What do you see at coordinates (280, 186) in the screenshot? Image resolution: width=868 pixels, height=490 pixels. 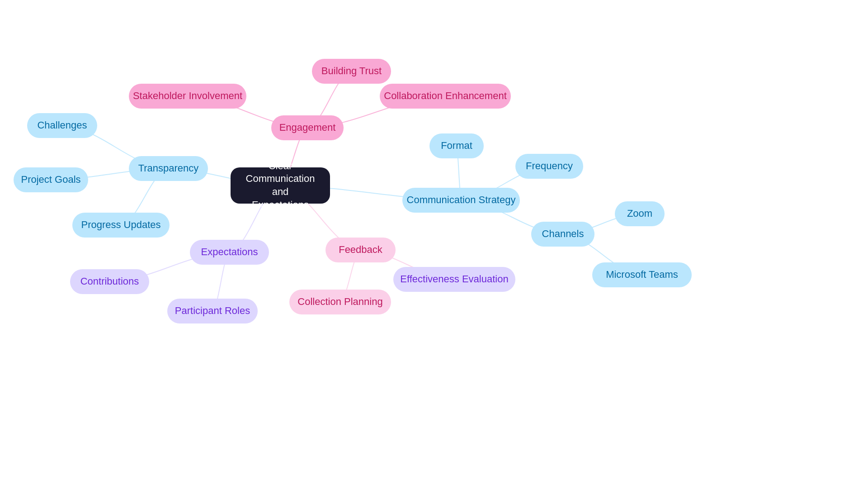 I see `center-label: Clear Communication and Expectations` at bounding box center [280, 186].